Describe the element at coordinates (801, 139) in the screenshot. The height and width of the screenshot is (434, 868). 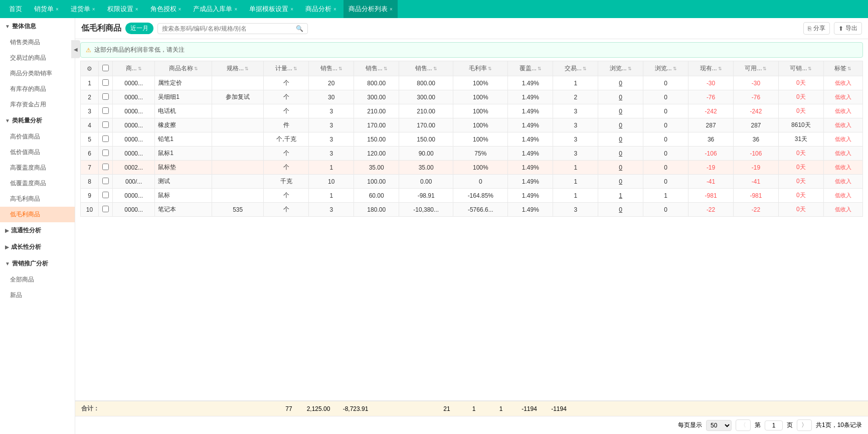
I see `row-sellable: 31天` at that location.